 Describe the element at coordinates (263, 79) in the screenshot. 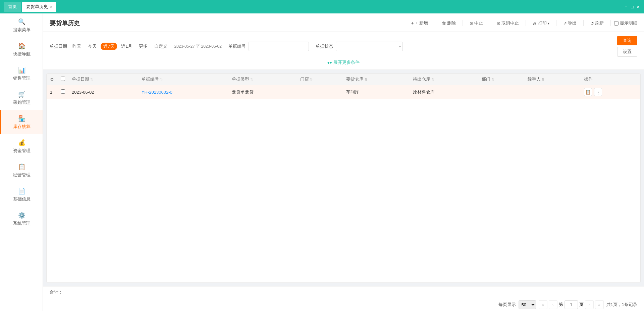

I see `col-order-type: 单据类型⇅` at that location.